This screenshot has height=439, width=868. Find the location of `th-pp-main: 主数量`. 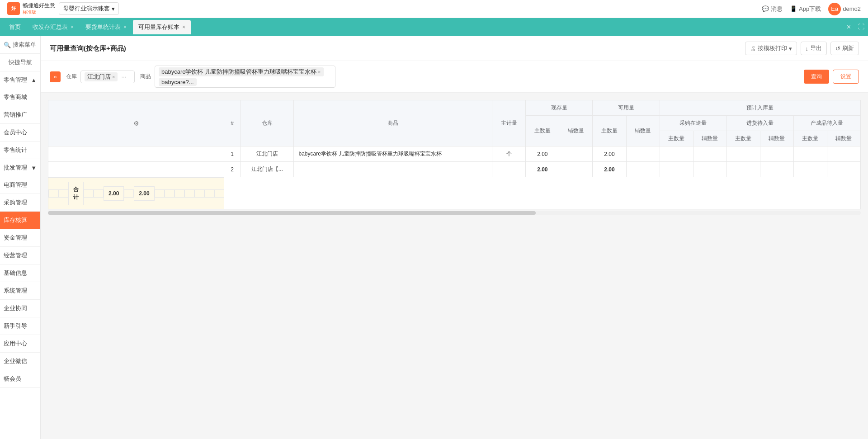

th-pp-main: 主数量 is located at coordinates (743, 139).